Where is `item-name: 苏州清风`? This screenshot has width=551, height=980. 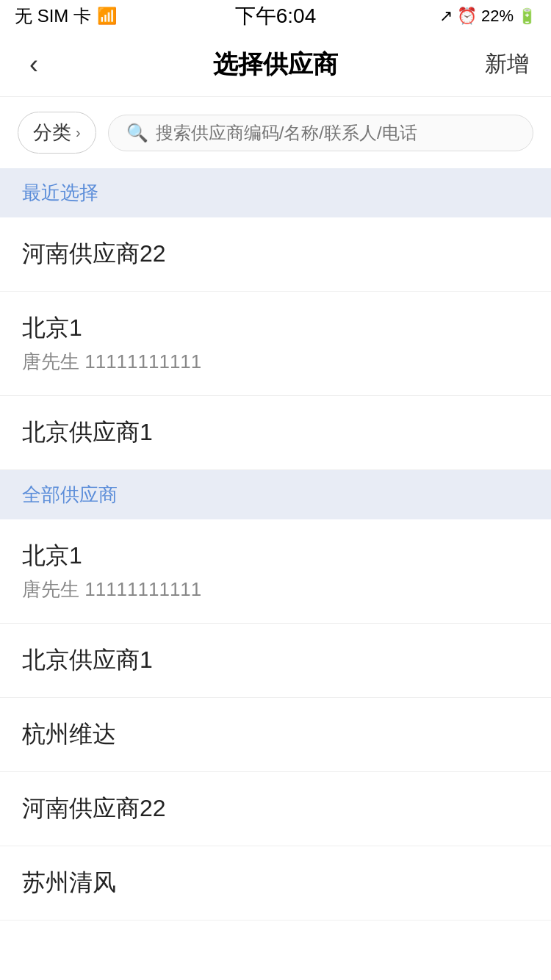
item-name: 苏州清风 is located at coordinates (276, 883).